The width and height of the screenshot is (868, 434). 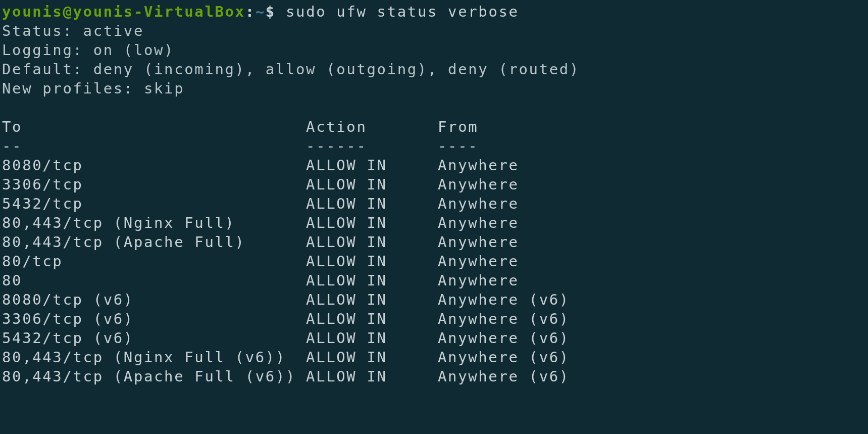 I want to click on prompt-path: ~, so click(x=261, y=12).